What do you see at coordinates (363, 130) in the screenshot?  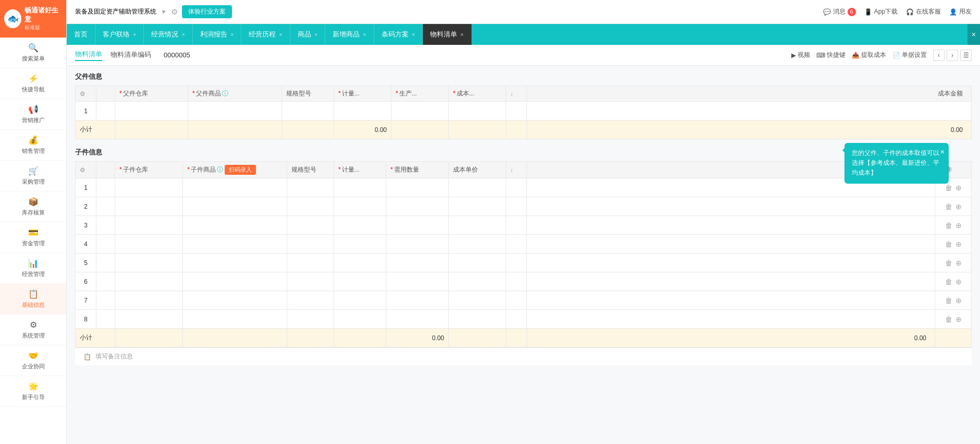 I see `parent-subtotal-cost: 0.00` at bounding box center [363, 130].